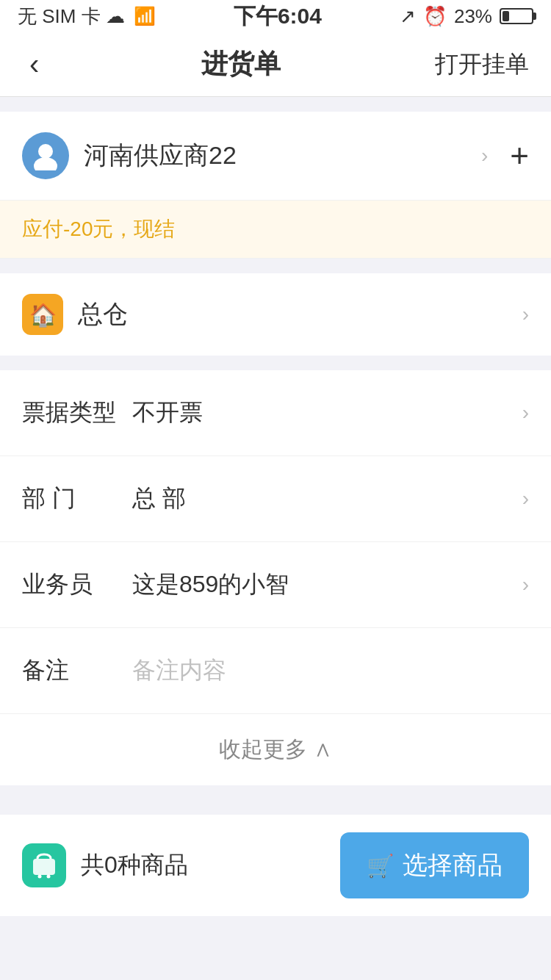 Image resolution: width=551 pixels, height=980 pixels. What do you see at coordinates (516, 16) in the screenshot?
I see `battery-icon` at bounding box center [516, 16].